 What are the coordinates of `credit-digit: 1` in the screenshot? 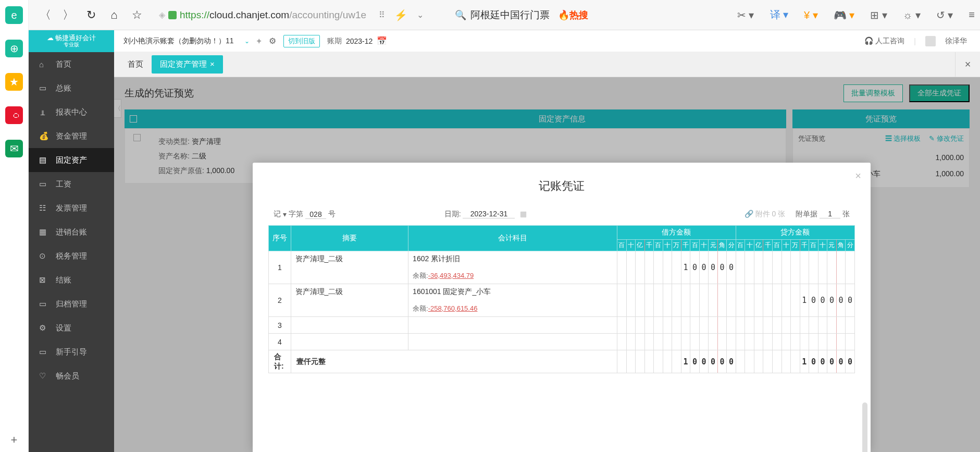 It's located at (804, 300).